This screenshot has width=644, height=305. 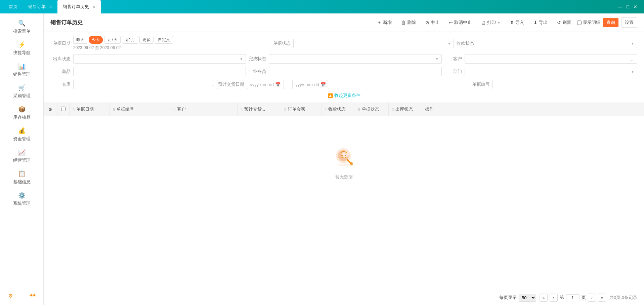 What do you see at coordinates (60, 72) in the screenshot?
I see `filter-product-label: 商品` at bounding box center [60, 72].